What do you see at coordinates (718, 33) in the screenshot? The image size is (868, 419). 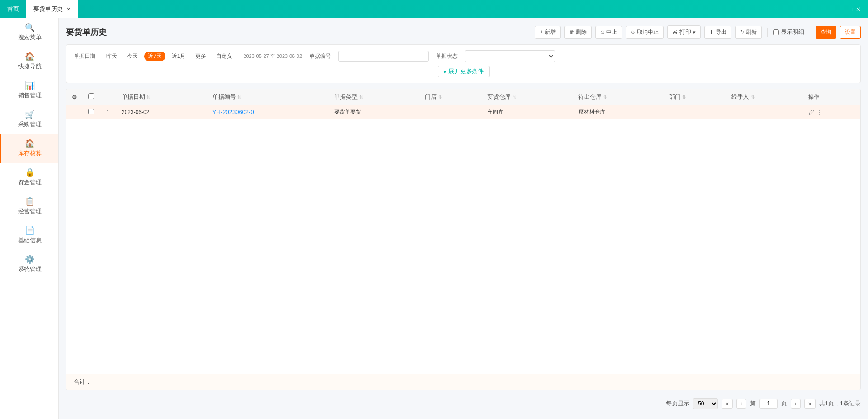 I see `export-button: ⬆ 导出` at bounding box center [718, 33].